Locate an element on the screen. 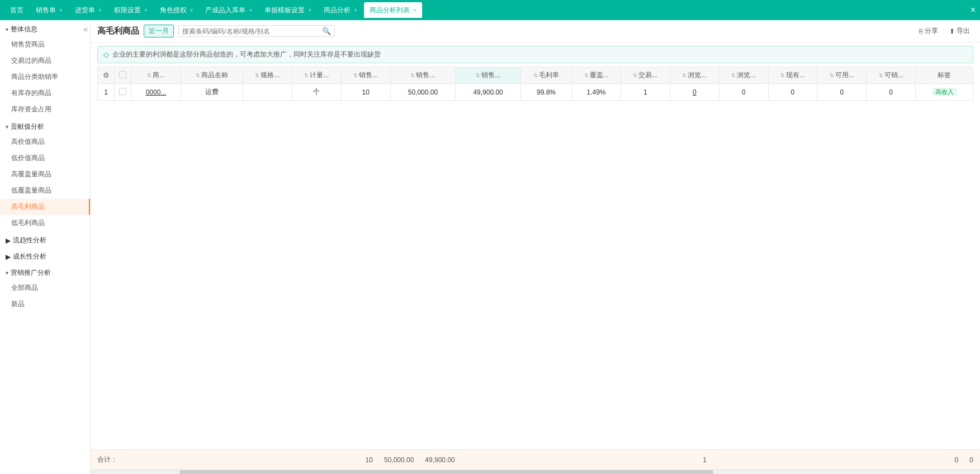 This screenshot has width=980, height=474. tab-home: 首页 is located at coordinates (17, 10).